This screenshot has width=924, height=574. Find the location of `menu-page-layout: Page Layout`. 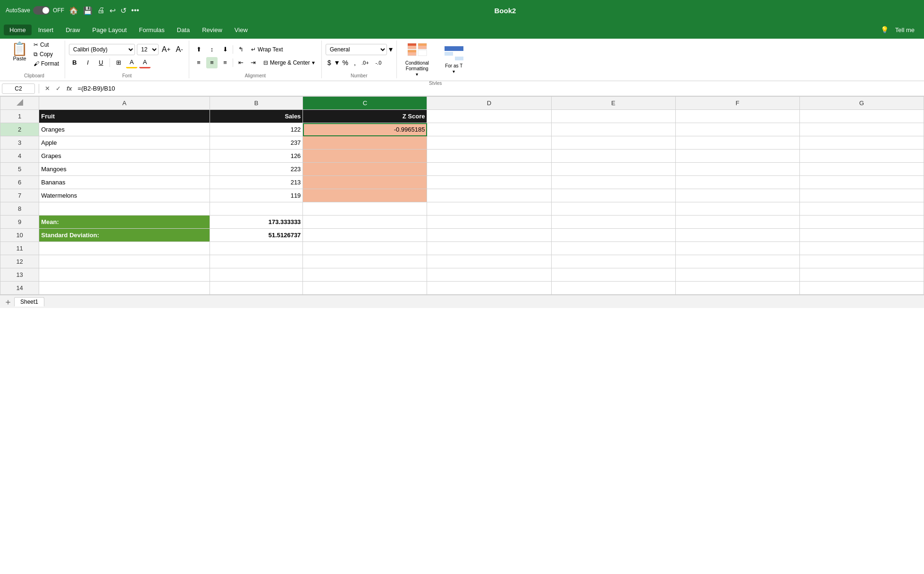

menu-page-layout: Page Layout is located at coordinates (109, 30).